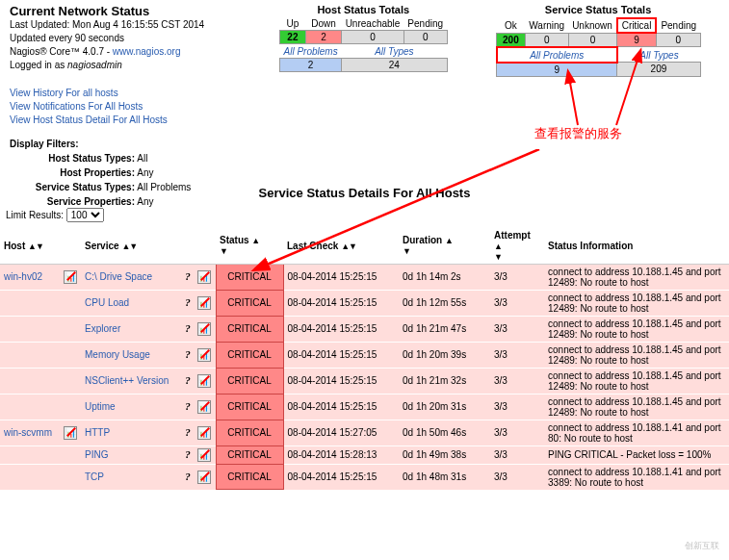 The width and height of the screenshot is (729, 560). Describe the element at coordinates (64, 92) in the screenshot. I see `view-history-link: View History For all hosts` at that location.